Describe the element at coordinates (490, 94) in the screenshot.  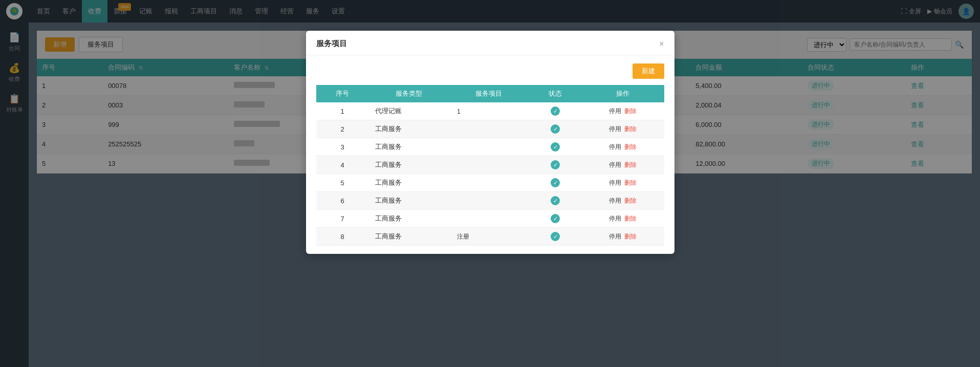
I see `modal-table-header: 序号 服务类型 服务项目 状态 操作` at that location.